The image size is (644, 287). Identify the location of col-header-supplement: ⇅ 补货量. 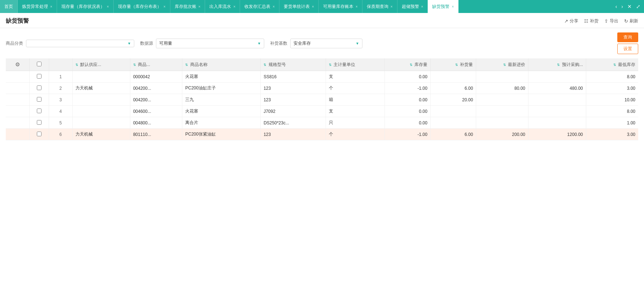
(453, 65).